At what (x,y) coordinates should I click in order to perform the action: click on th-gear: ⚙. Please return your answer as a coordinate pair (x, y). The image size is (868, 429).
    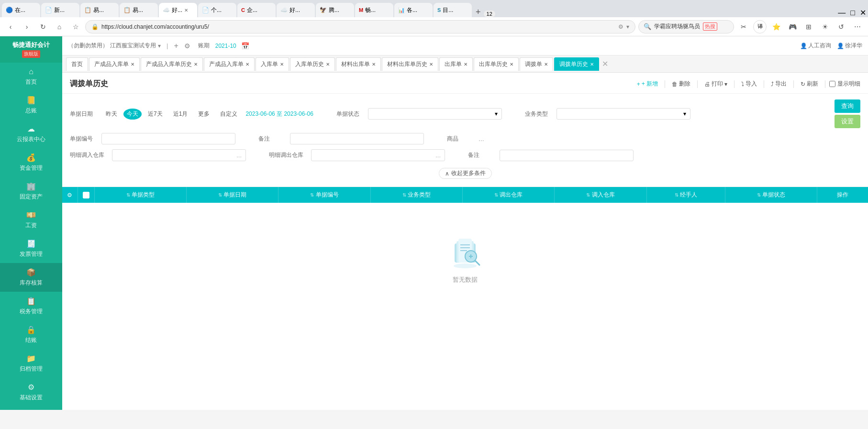
    Looking at the image, I should click on (70, 195).